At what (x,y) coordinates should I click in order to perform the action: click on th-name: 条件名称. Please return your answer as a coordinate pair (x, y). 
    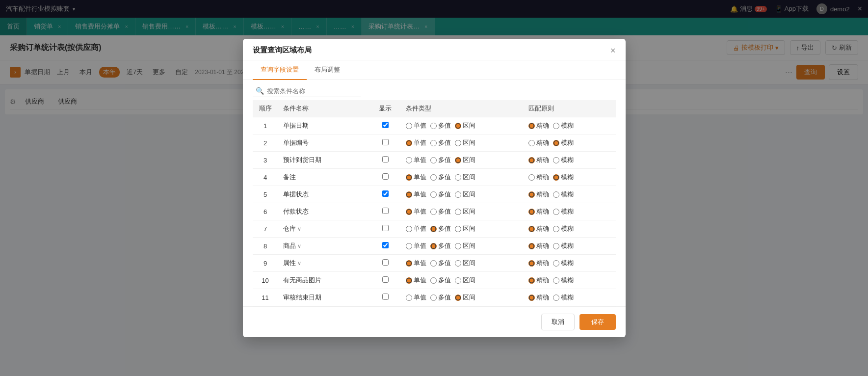
    Looking at the image, I should click on (324, 109).